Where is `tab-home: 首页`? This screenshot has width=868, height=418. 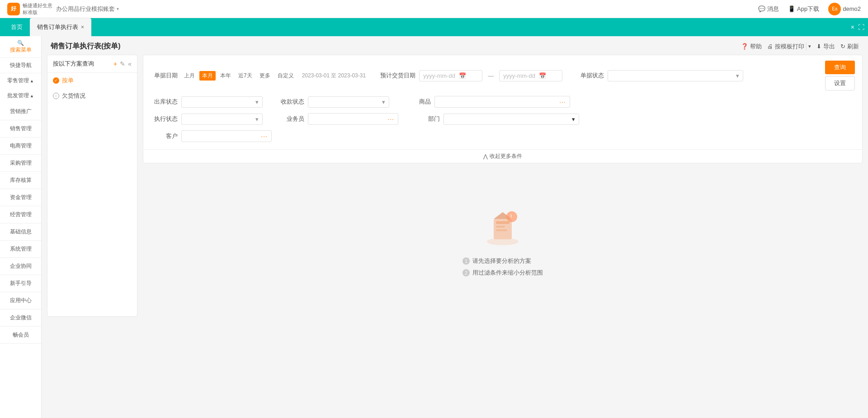 tab-home: 首页 is located at coordinates (17, 27).